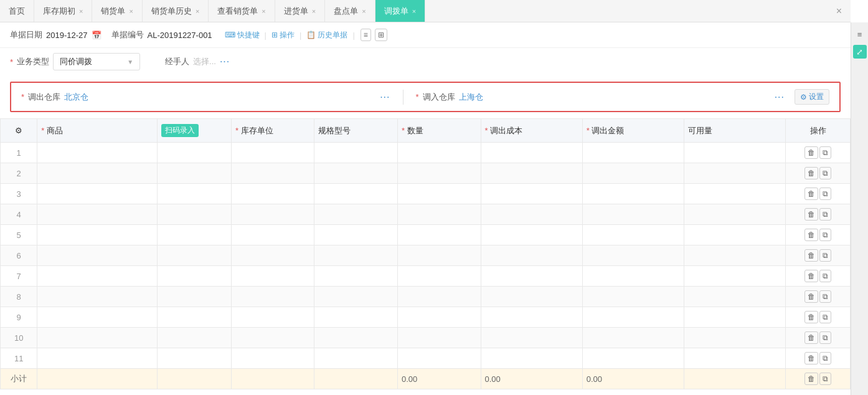 The height and width of the screenshot is (395, 868). What do you see at coordinates (826, 317) in the screenshot?
I see `copy-btn-9: ⧉` at bounding box center [826, 317].